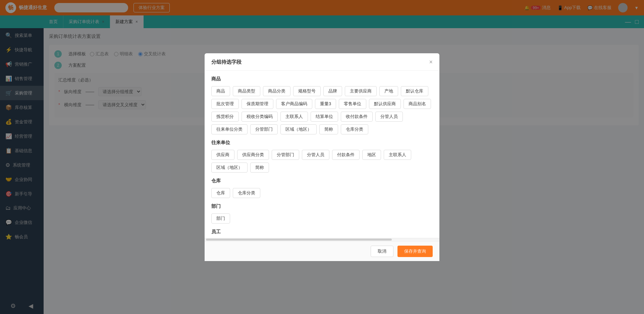  What do you see at coordinates (355, 129) in the screenshot?
I see `field-tag-warehouse-class: 仓库分类` at bounding box center [355, 129].